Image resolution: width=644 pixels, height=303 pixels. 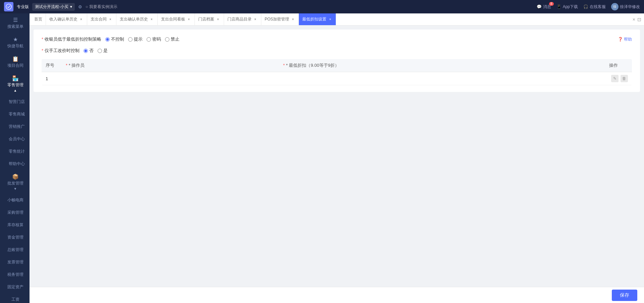 I want to click on tab-store-products: 门店商品目录 ×, so click(x=243, y=19).